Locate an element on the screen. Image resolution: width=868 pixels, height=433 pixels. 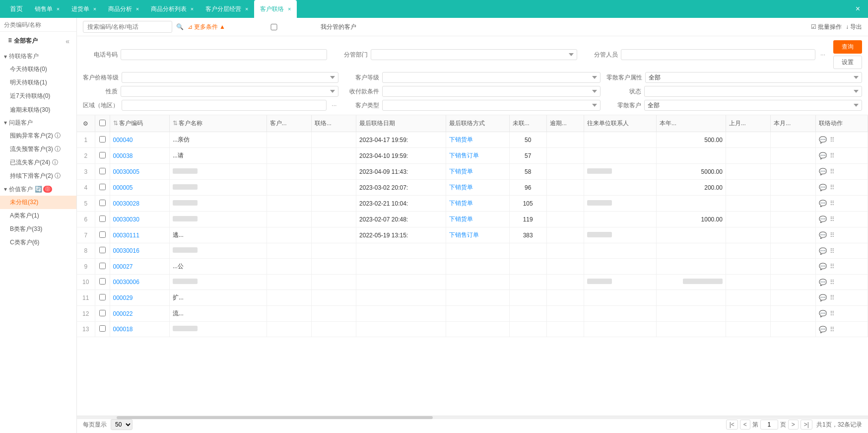
sidebar-item-b-class: B类客户(33) is located at coordinates (38, 229).